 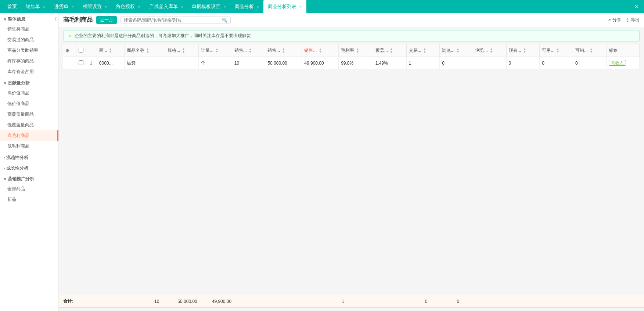 What do you see at coordinates (29, 125) in the screenshot?
I see `sidebar-item-low-coverage: 低覆盖量商品` at bounding box center [29, 125].